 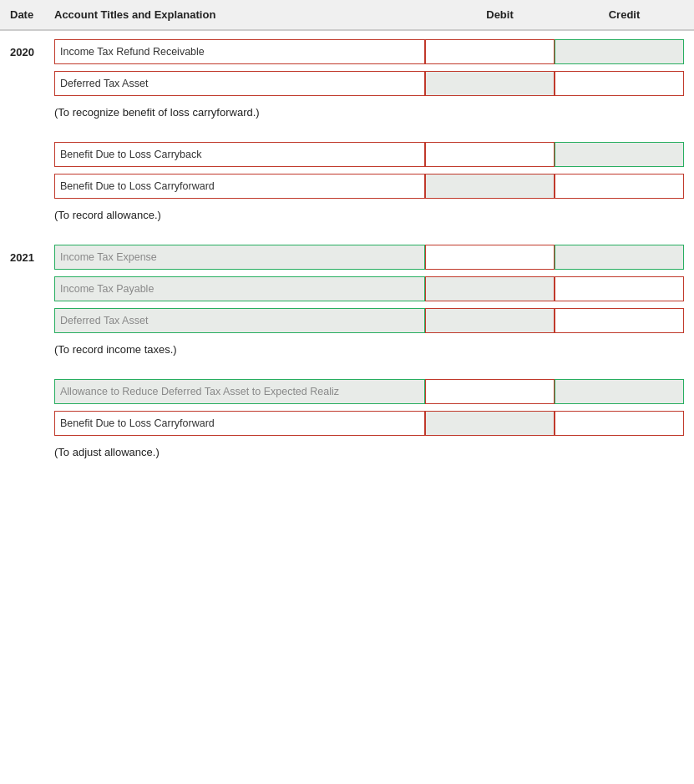 What do you see at coordinates (108, 217) in the screenshot?
I see `note-text: (To record allowance.)` at bounding box center [108, 217].